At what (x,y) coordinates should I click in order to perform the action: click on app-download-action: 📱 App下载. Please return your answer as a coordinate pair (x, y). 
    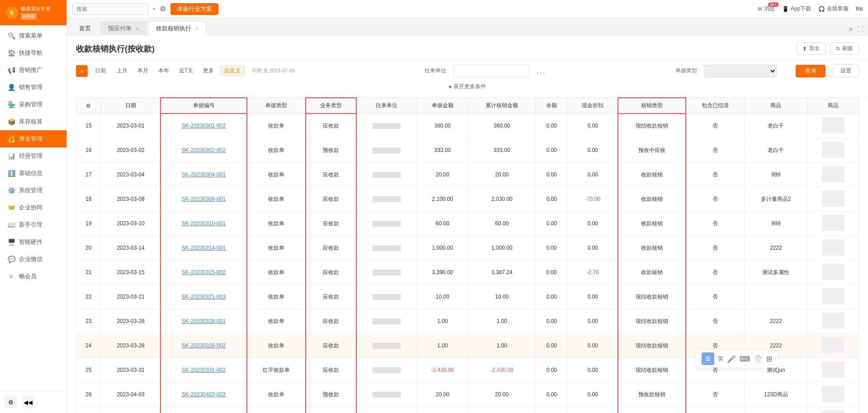
    Looking at the image, I should click on (797, 9).